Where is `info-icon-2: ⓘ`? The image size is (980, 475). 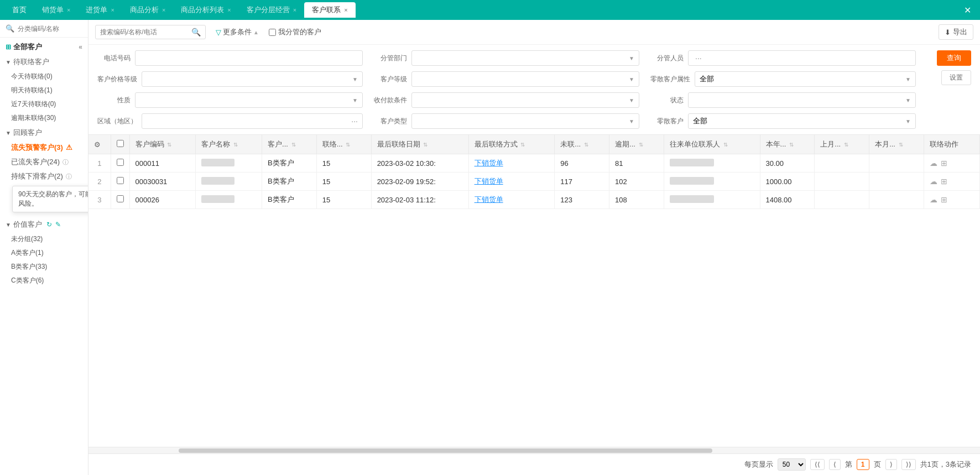 info-icon-2: ⓘ is located at coordinates (69, 176).